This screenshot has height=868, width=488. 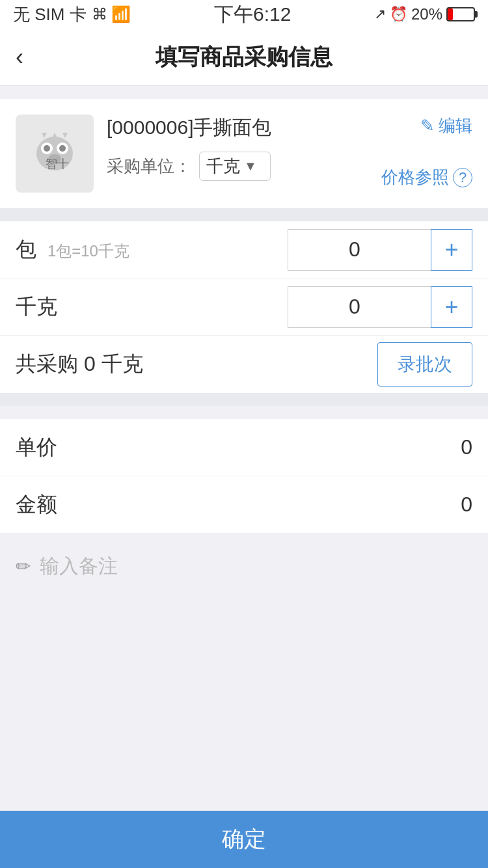 I want to click on product-logo: 智十, so click(x=55, y=154).